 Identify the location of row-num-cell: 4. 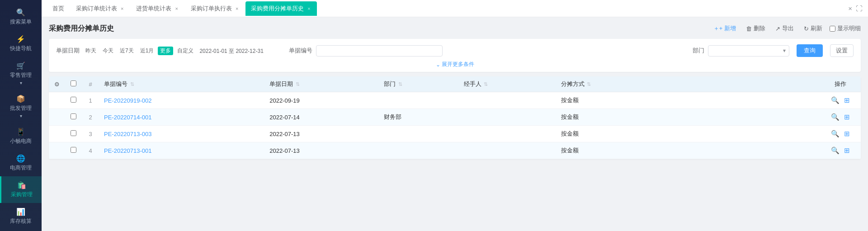
(90, 151).